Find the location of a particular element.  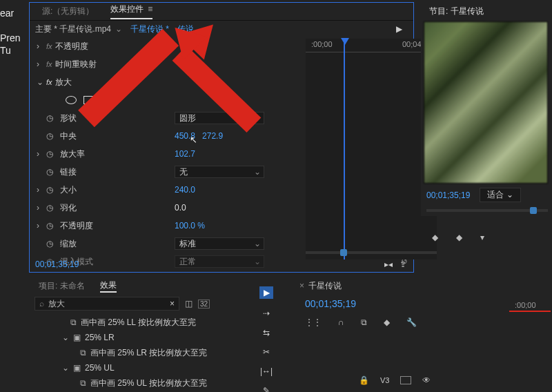

opacity-value: 100.0 % is located at coordinates (190, 226).